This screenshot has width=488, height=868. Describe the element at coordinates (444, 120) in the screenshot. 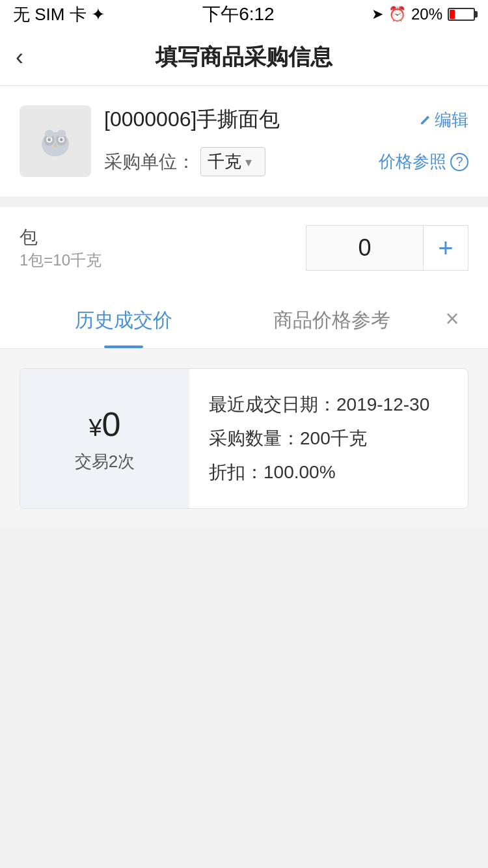

I see `edit-link: 编辑` at that location.